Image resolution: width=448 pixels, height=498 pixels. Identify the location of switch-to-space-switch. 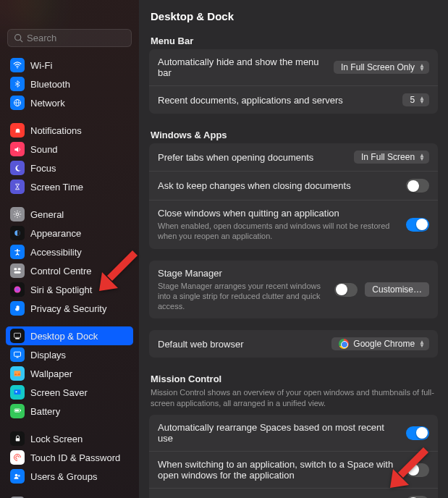
(418, 470).